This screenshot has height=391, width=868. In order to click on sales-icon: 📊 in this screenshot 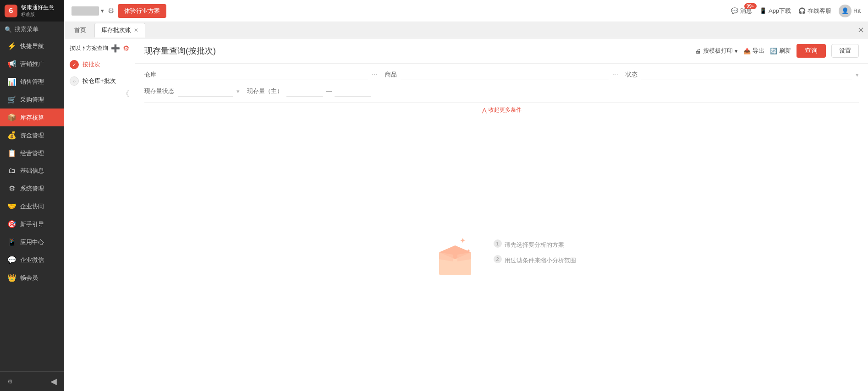, I will do `click(12, 81)`.